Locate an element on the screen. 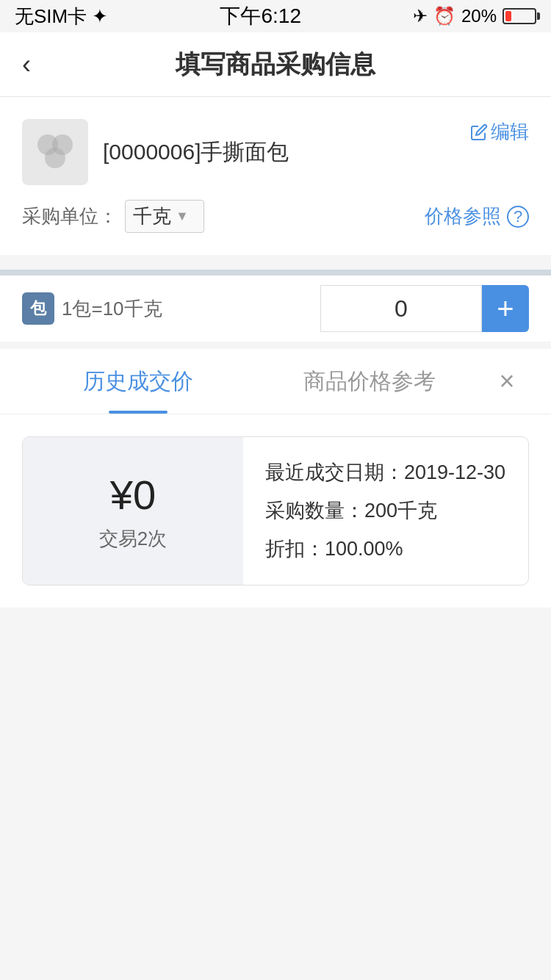  tab-close-button: × is located at coordinates (507, 381).